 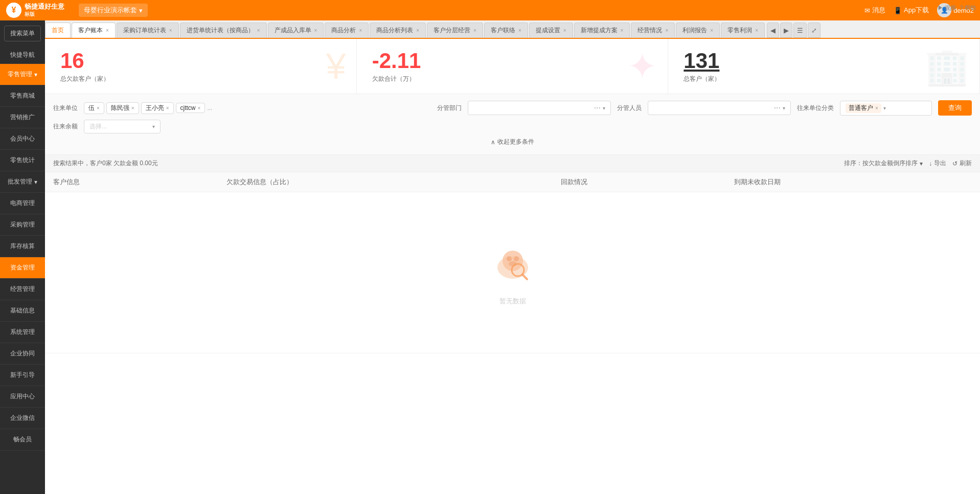 What do you see at coordinates (22, 397) in the screenshot?
I see `sidebar-item-app-center: 应用中心` at bounding box center [22, 397].